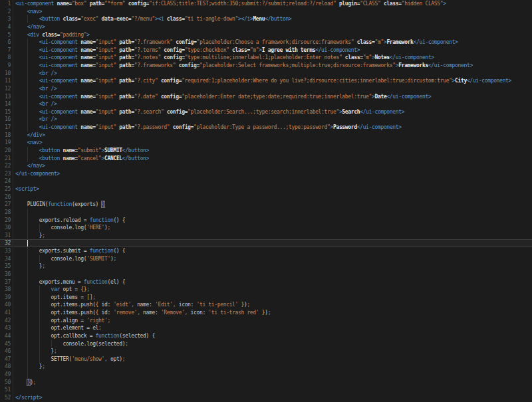 Image resolution: width=532 pixels, height=402 pixels. I want to click on code-line: 20 <button name="submit">SUBMIT</button>, so click(266, 151).